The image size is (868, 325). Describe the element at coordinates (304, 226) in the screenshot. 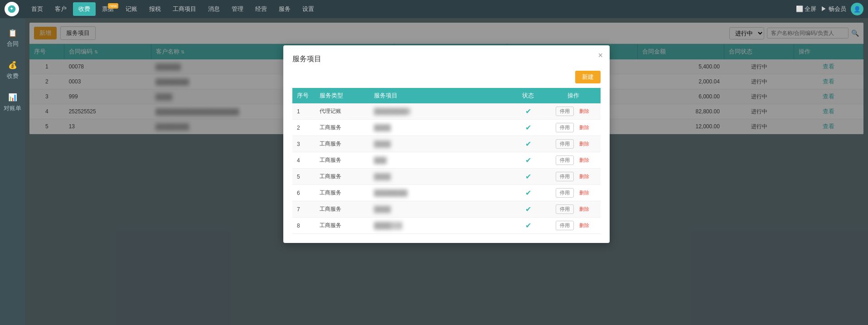

I see `modal-cell-seq: 8` at that location.